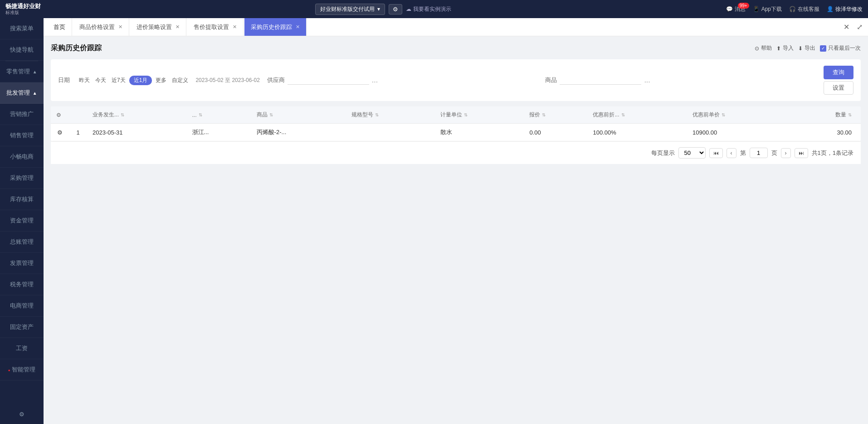 This screenshot has width=868, height=424. Describe the element at coordinates (22, 136) in the screenshot. I see `sidebar-item-sales: 销售管理` at that location.